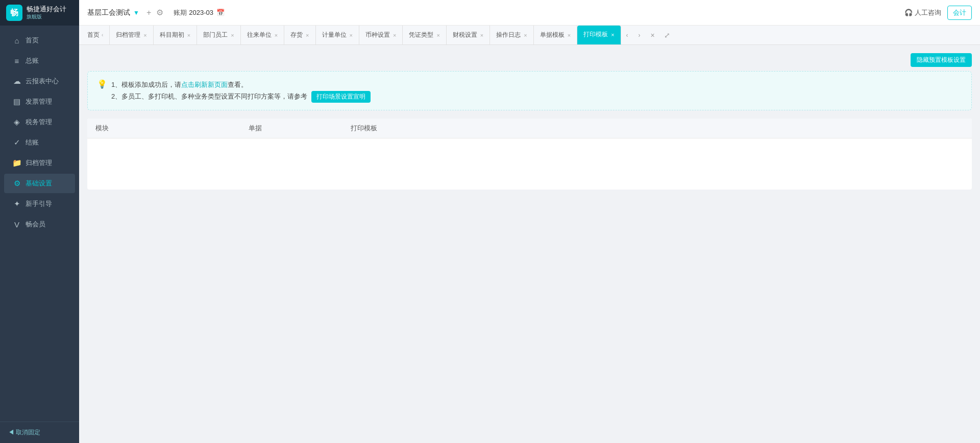 This screenshot has width=980, height=443. What do you see at coordinates (17, 81) in the screenshot?
I see `cloud-icon: ☁` at bounding box center [17, 81].